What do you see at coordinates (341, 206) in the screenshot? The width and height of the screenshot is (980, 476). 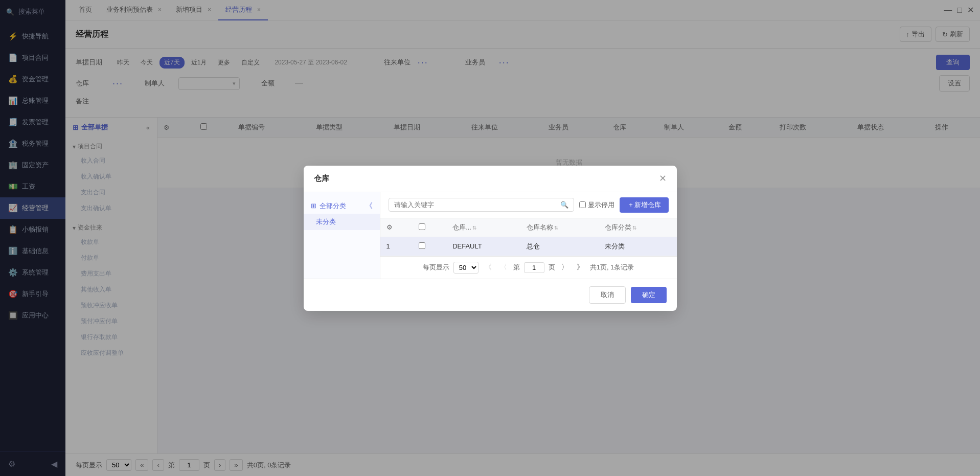 I see `modal-sidebar-header: ⊞ 全部分类 《` at bounding box center [341, 206].